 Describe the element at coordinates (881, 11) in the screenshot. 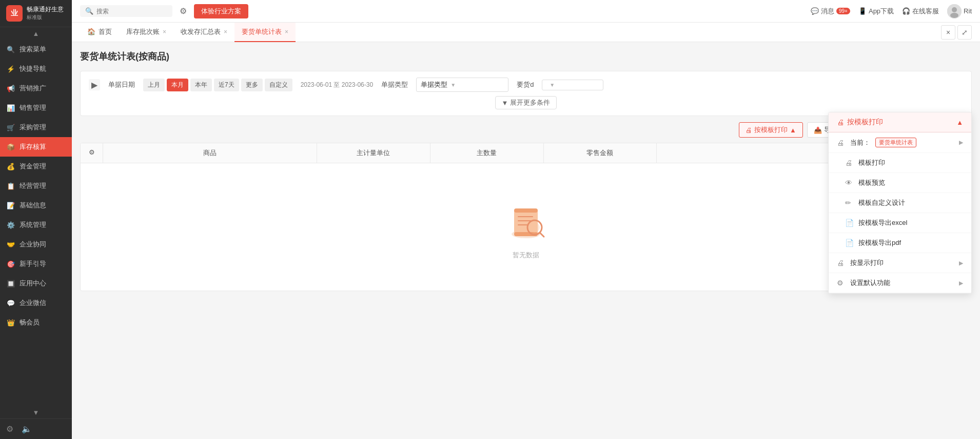

I see `app-download-label: App下载` at that location.